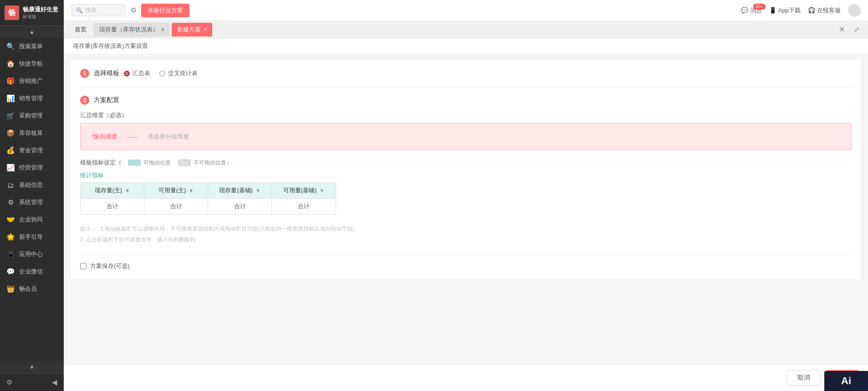 The image size is (868, 391). Describe the element at coordinates (105, 137) in the screenshot. I see `vertical-required: *纵向维度` at that location.